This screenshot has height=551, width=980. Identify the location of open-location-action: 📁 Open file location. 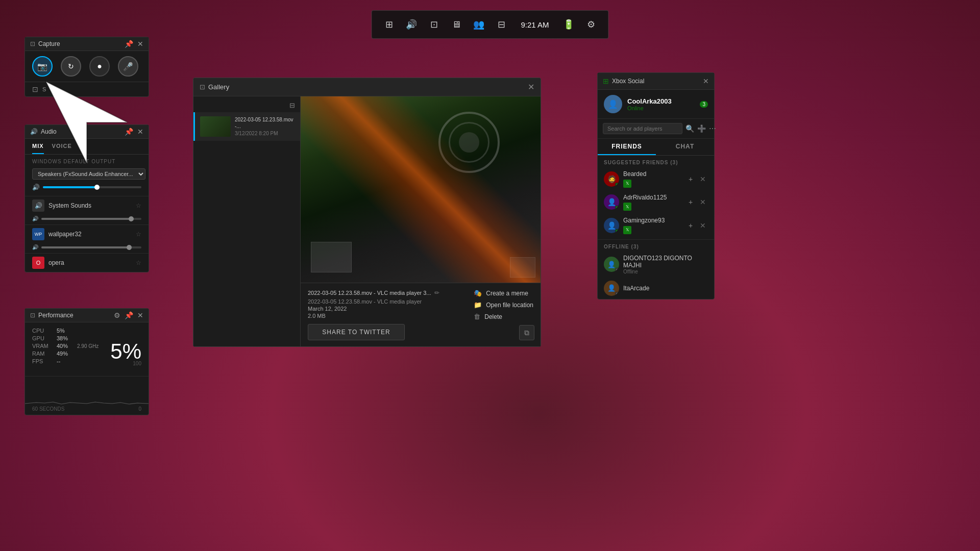
(503, 305).